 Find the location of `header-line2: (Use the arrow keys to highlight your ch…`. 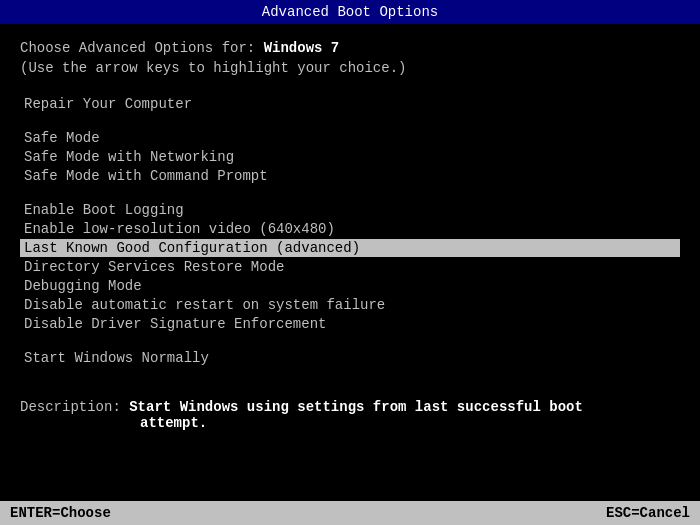

header-line2: (Use the arrow keys to highlight your ch… is located at coordinates (350, 68).